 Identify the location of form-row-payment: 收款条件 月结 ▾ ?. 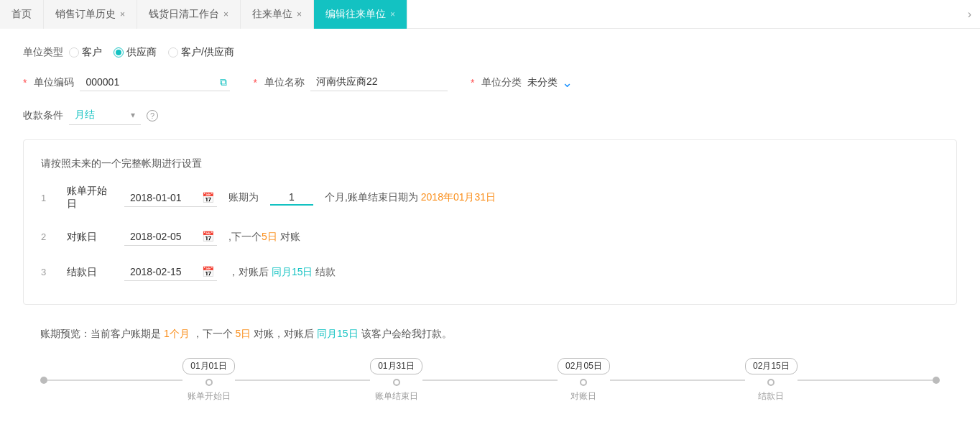
(490, 115).